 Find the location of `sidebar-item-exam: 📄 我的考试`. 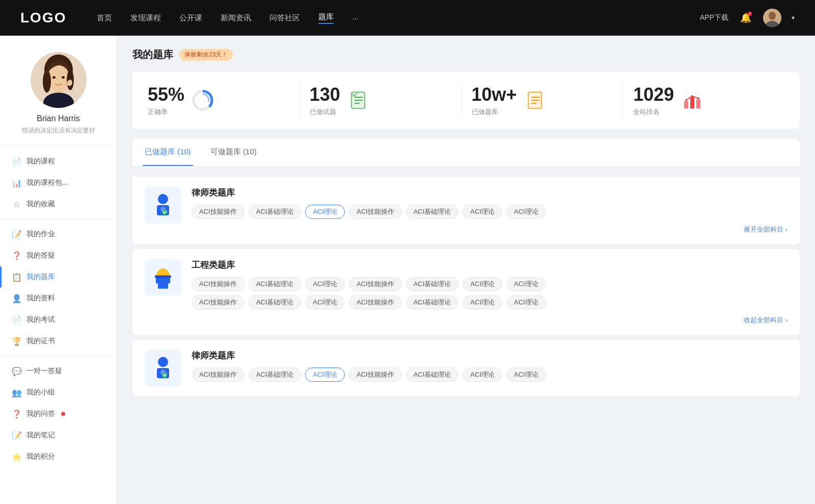

sidebar-item-exam: 📄 我的考试 is located at coordinates (58, 320).